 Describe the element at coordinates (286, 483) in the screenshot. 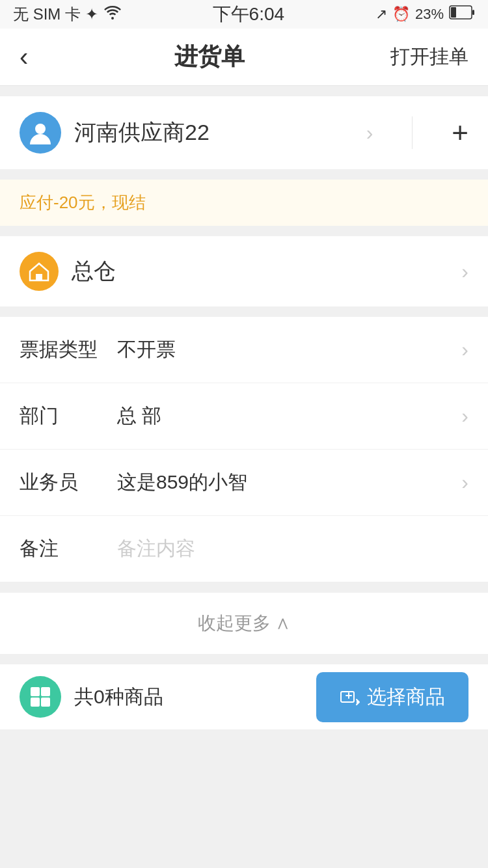

I see `salesperson-value: 这是859的小智` at that location.